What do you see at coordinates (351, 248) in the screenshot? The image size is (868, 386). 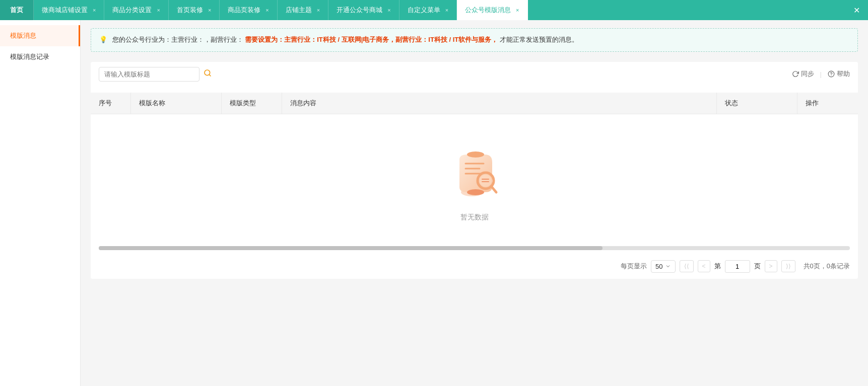 I see `scrollbar-thumb` at bounding box center [351, 248].